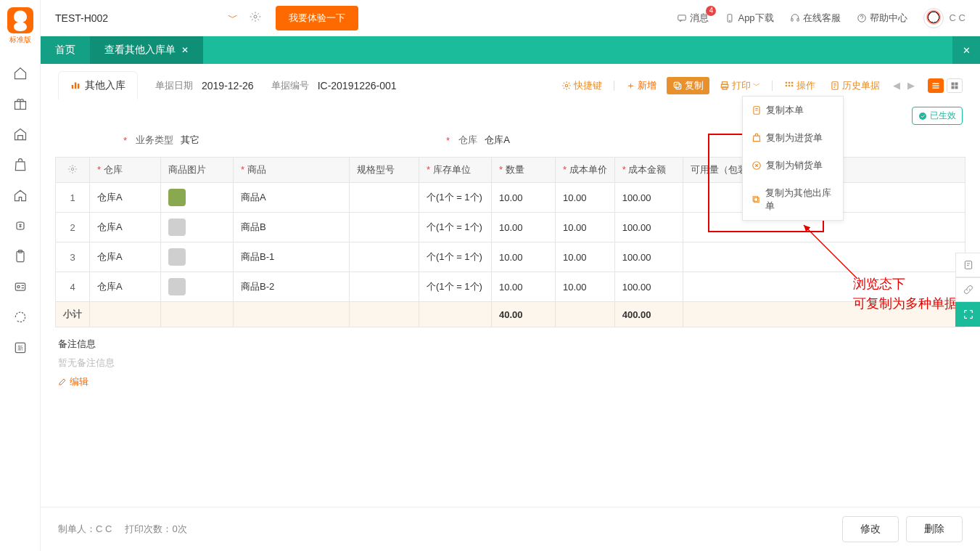 The image size is (980, 551). Describe the element at coordinates (511, 287) in the screenshot. I see `table-row: 4 仓库A 商品B-2 个(1个 = 1个) 10.00 10.00 100.0…` at that location.